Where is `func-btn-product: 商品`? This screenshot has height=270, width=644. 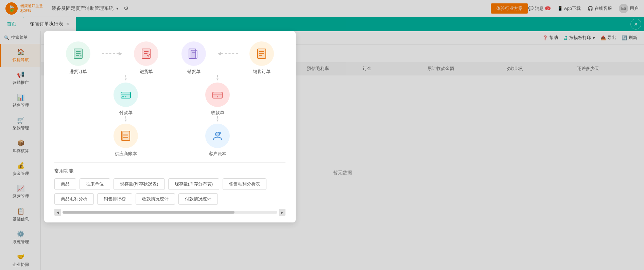
func-btn-product: 商品 is located at coordinates (65, 184).